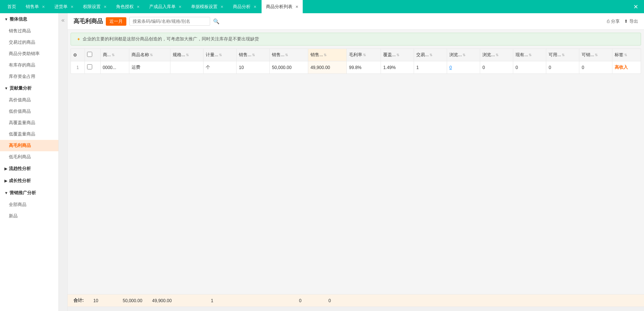 This screenshot has width=644, height=311. What do you see at coordinates (29, 43) in the screenshot?
I see `sidebar-item-traded-goods: 交易过的商品` at bounding box center [29, 43].